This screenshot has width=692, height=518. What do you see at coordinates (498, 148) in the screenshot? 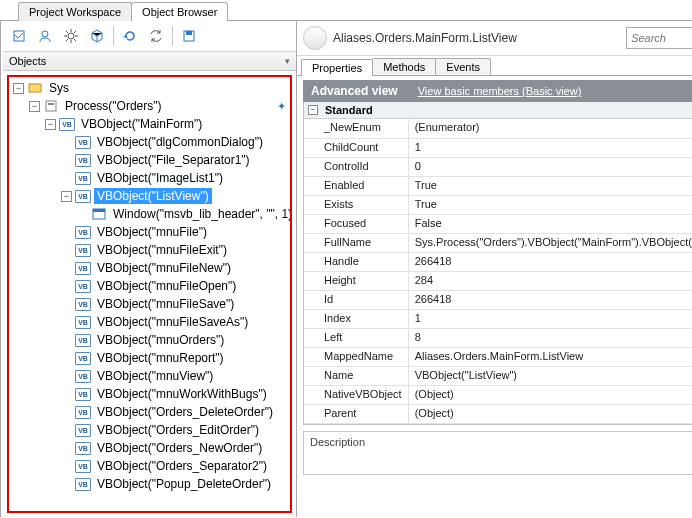
I see `property-row: ChildCount1` at bounding box center [498, 148].